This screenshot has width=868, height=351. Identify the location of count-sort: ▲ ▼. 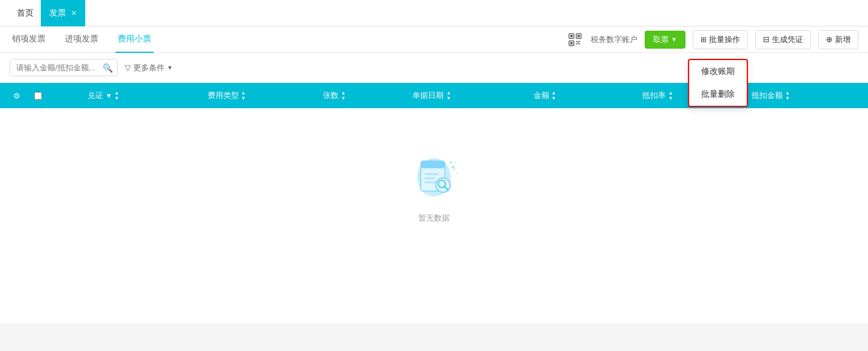
(343, 96).